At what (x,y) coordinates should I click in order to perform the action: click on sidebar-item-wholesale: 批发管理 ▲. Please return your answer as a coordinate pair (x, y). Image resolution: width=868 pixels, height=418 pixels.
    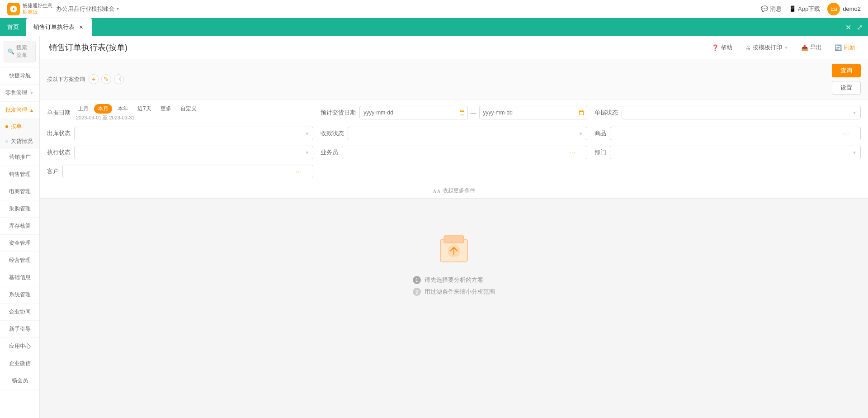
    Looking at the image, I should click on (20, 110).